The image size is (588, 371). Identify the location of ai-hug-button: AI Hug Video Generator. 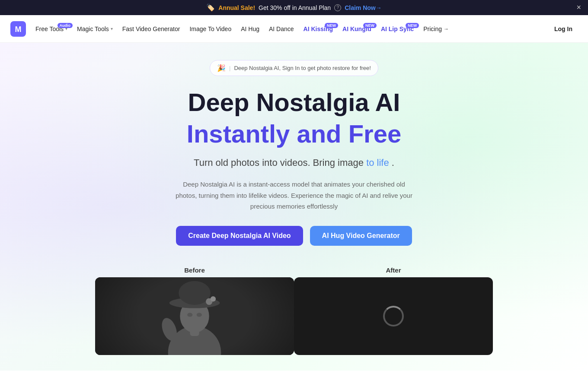
(361, 236).